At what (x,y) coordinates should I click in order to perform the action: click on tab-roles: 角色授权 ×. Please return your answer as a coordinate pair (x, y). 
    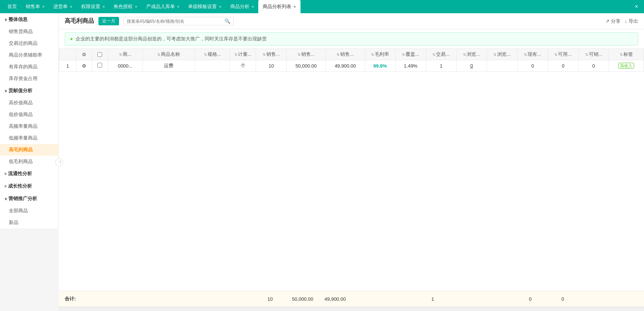
    Looking at the image, I should click on (125, 7).